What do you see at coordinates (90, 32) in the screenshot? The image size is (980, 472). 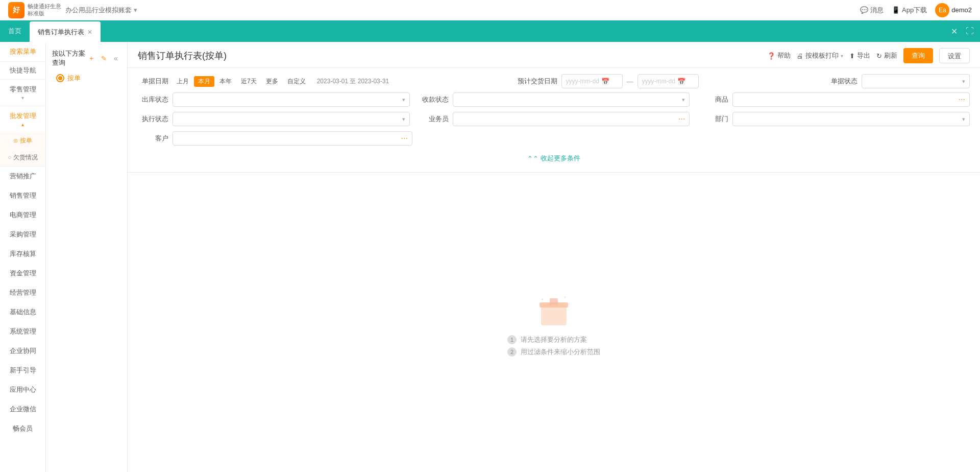 I see `tab-close-icon: ✕` at bounding box center [90, 32].